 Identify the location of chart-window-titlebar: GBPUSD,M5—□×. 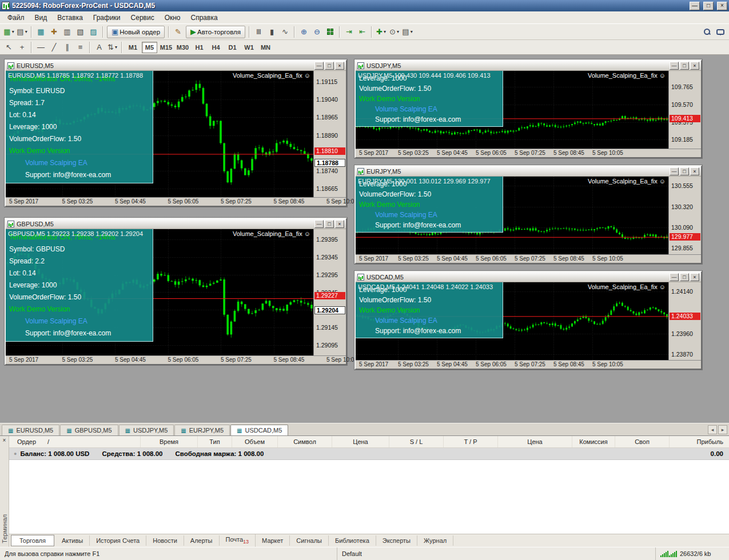
(176, 224).